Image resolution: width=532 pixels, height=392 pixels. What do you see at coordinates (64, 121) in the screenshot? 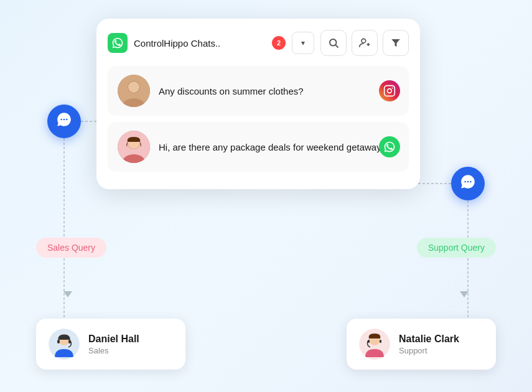
I see `left-chat-icon-button` at bounding box center [64, 121].